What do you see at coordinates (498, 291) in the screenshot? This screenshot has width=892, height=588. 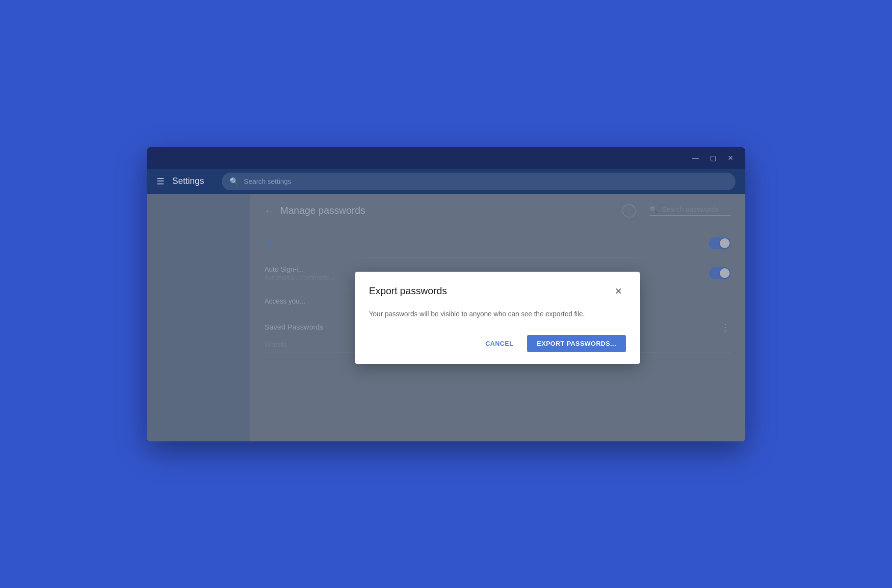 I see `dialog-header: Export passwords ✕` at bounding box center [498, 291].